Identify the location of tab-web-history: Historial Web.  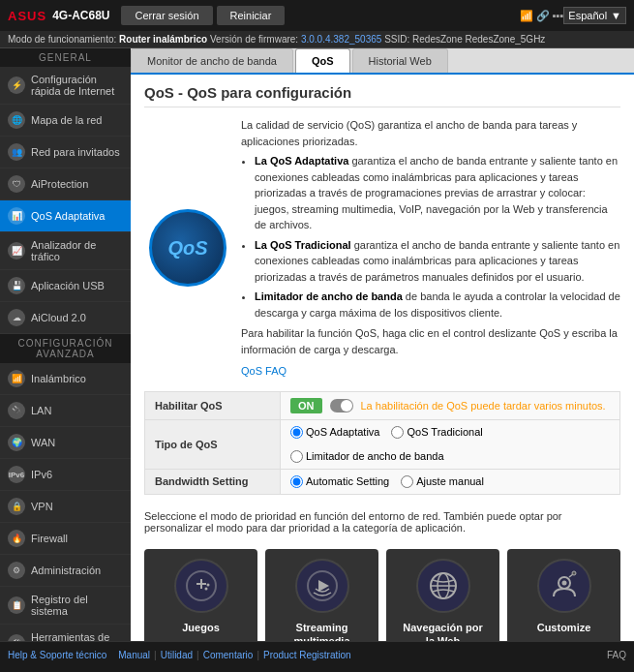
(401, 60).